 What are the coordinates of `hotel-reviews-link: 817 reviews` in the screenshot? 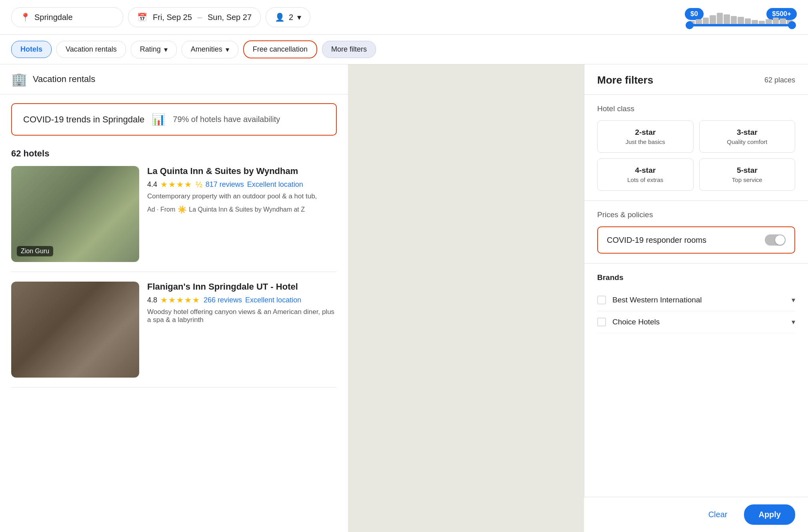 It's located at (225, 185).